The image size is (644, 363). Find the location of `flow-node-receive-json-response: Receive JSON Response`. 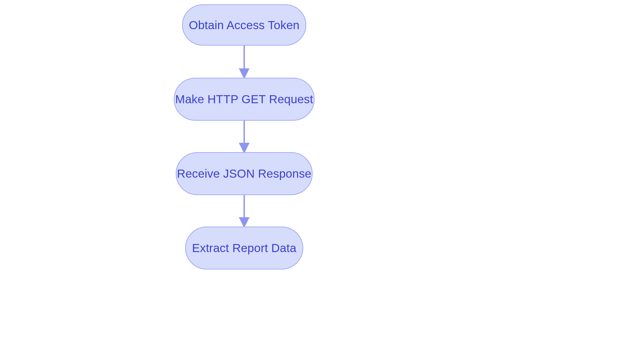

flow-node-receive-json-response: Receive JSON Response is located at coordinates (244, 174).